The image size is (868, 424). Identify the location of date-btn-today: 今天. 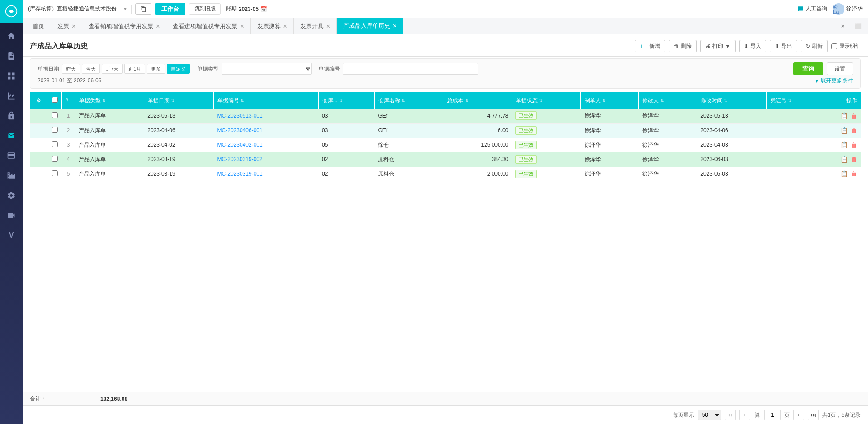
(91, 69).